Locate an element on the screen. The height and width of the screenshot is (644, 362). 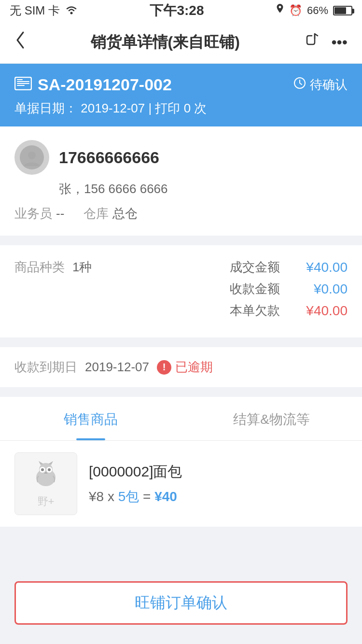
share-icon is located at coordinates (313, 42).